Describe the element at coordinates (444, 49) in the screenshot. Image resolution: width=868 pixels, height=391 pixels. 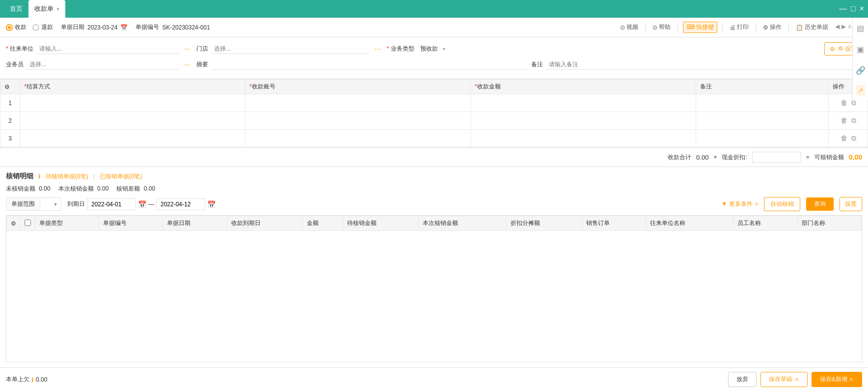
I see `business-type-chevron: ▾` at that location.